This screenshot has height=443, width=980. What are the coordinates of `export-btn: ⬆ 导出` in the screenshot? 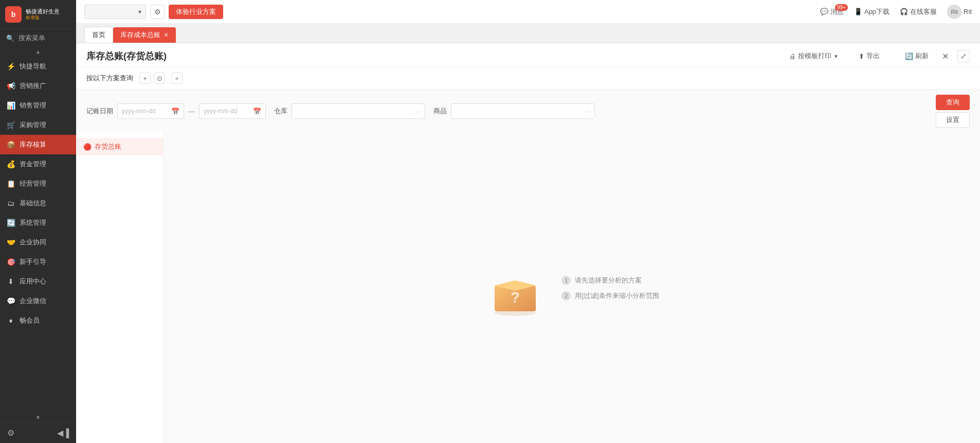 It's located at (869, 56).